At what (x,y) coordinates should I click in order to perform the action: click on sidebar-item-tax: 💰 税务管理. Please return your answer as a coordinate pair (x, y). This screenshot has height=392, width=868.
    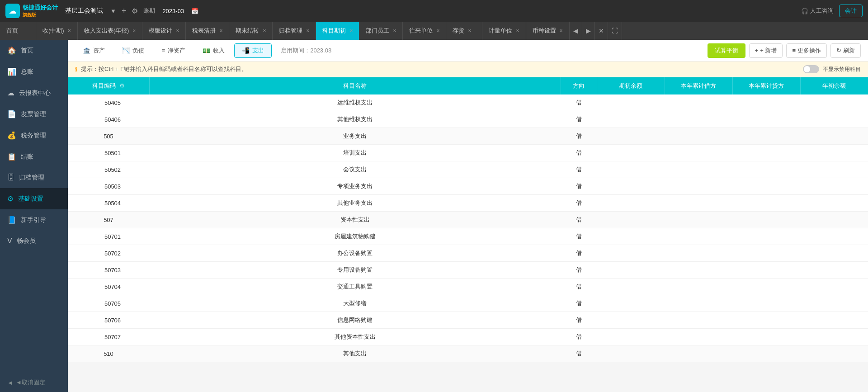
    Looking at the image, I should click on (34, 136).